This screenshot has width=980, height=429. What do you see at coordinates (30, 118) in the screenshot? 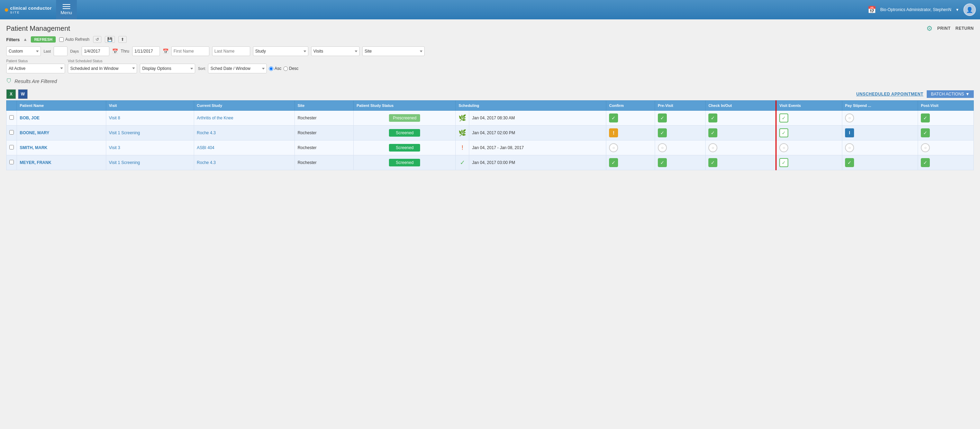
I see `patient-name-link: BOB, JOE` at bounding box center [30, 118].